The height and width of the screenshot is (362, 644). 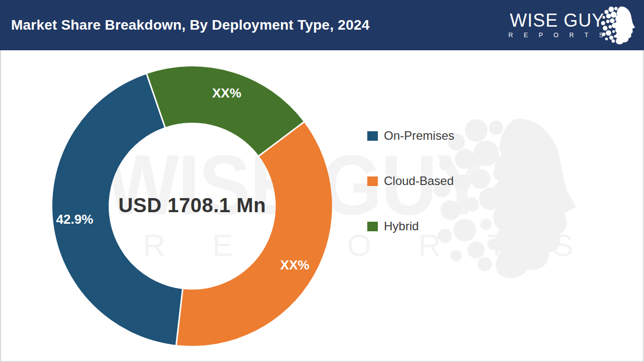 I want to click on watermark-head-icon, so click(x=508, y=197).